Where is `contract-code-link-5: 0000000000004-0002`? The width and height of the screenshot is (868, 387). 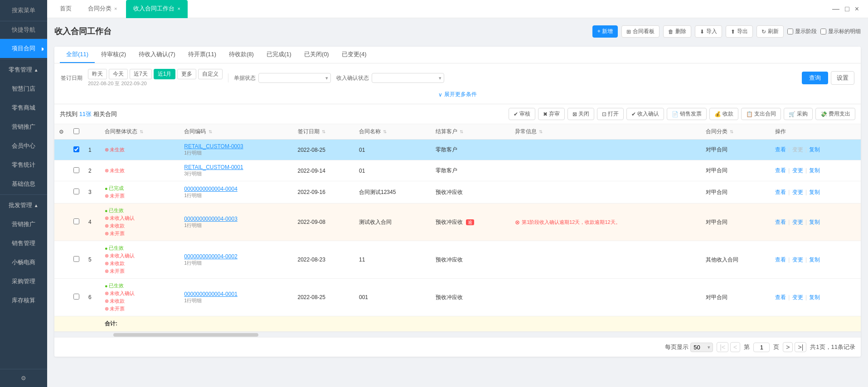
contract-code-link-5: 0000000000004-0002 is located at coordinates (236, 256).